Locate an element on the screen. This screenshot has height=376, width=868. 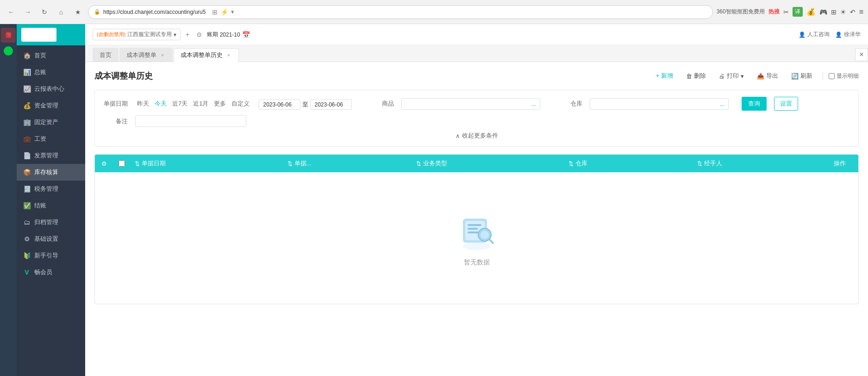
sidebar-item-inventory: 📦 库存核算 is located at coordinates (51, 172).